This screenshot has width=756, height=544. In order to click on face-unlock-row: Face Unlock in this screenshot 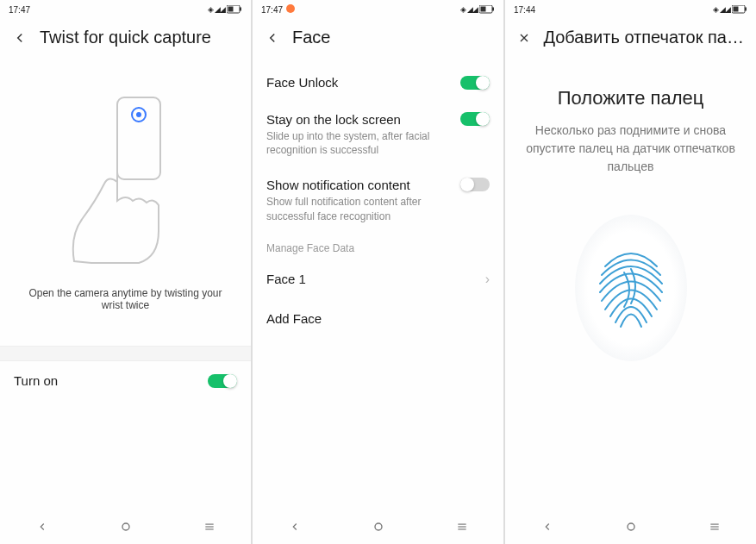, I will do `click(378, 83)`.